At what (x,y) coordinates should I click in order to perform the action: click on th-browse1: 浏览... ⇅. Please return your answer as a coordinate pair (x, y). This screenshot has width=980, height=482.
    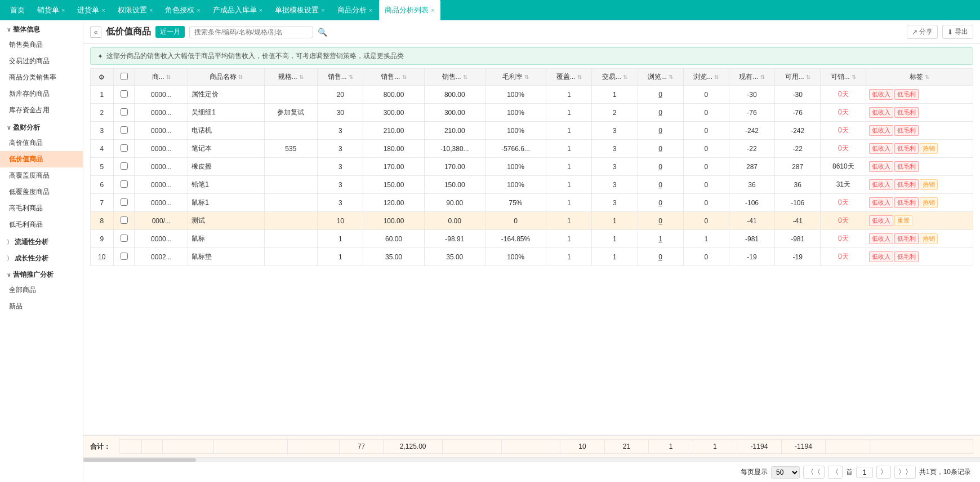
    Looking at the image, I should click on (660, 77).